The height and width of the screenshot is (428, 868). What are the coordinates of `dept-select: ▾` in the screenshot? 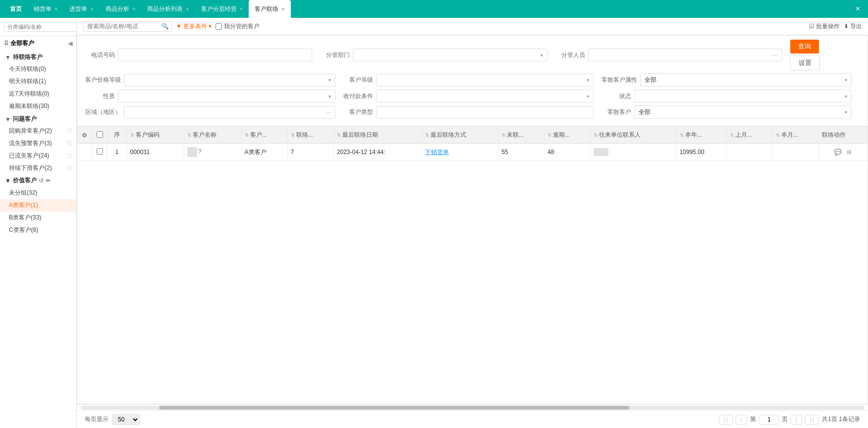 It's located at (450, 55).